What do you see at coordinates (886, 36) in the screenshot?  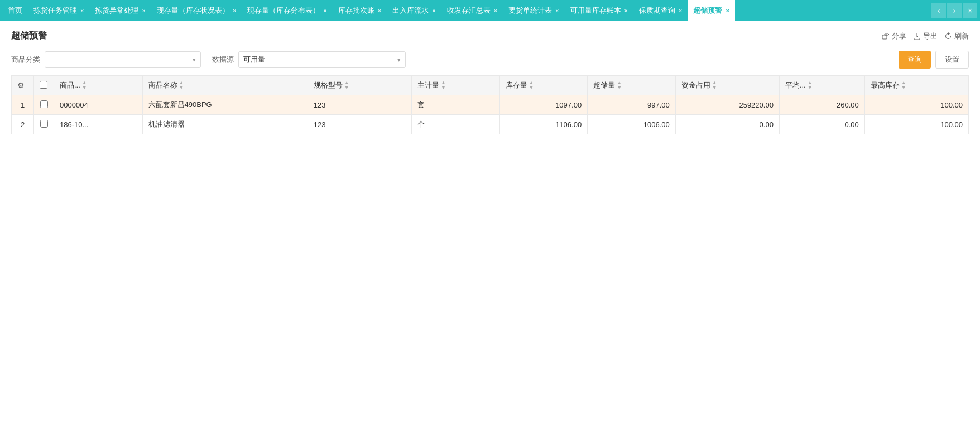 I see `share-icon` at bounding box center [886, 36].